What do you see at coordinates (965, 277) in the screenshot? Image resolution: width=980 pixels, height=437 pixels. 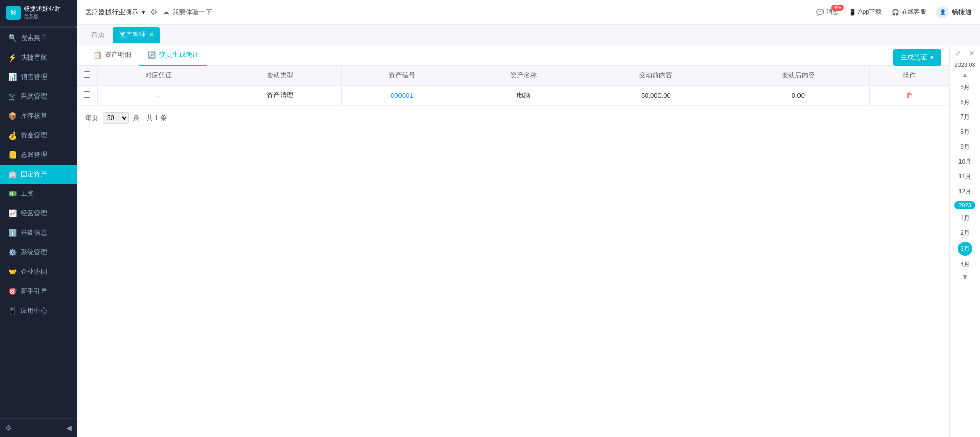 I see `scroll-down-btn: ▼` at bounding box center [965, 277].